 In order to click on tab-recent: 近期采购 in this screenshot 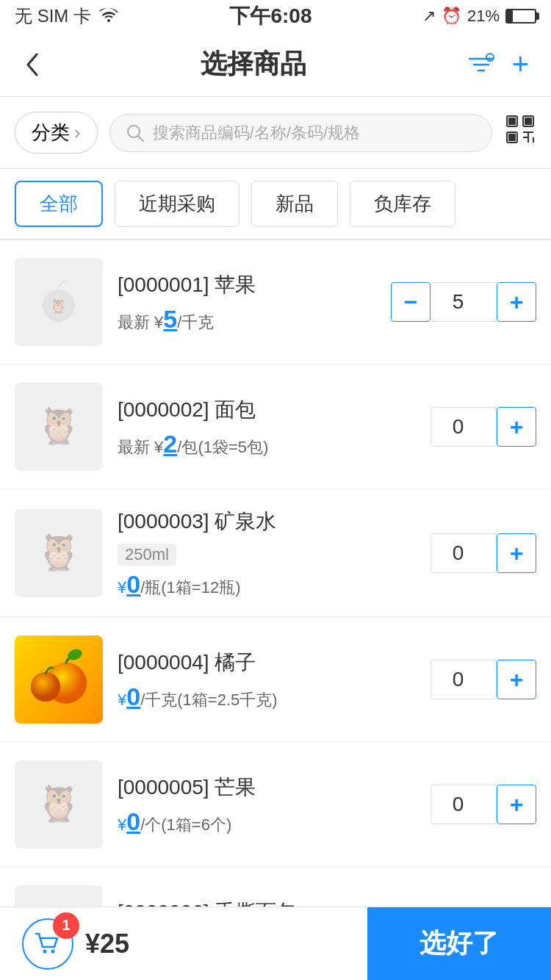, I will do `click(177, 204)`.